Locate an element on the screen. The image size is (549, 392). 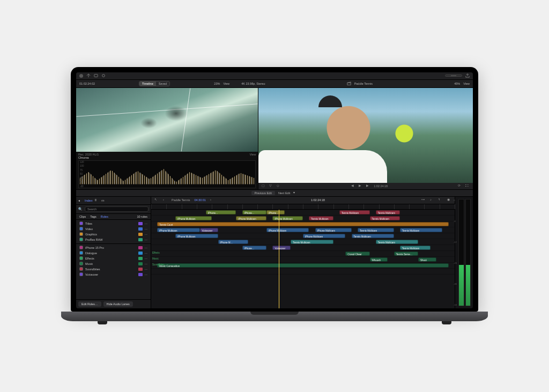
timeline-track: iPhone MulticamVoiceoveriPhone Multicami… is located at coordinates (303, 231).